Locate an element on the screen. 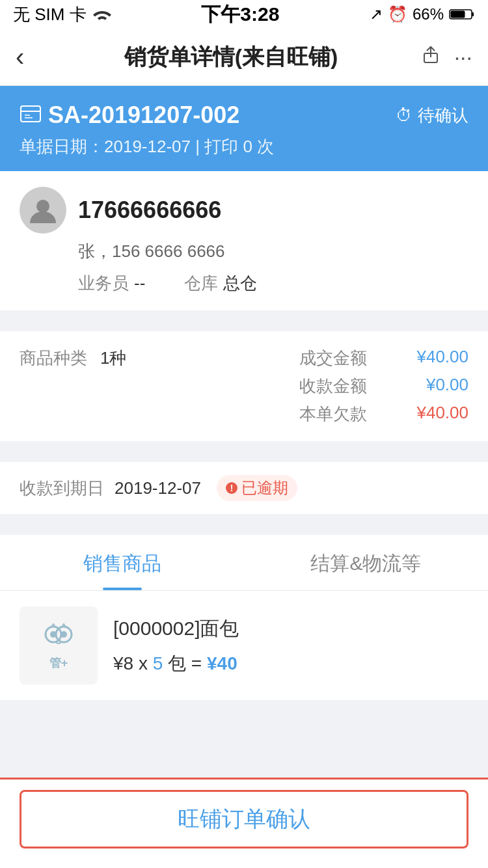  overdue-text: 已逾期 is located at coordinates (265, 488).